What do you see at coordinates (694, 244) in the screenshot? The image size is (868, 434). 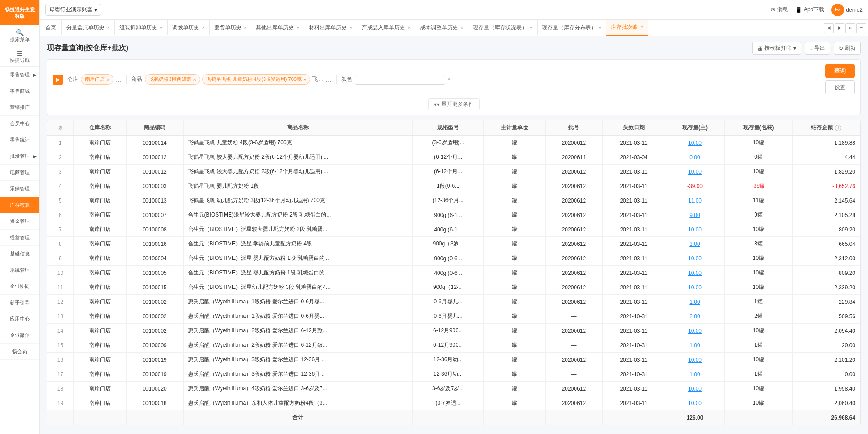 I see `stock-main-link: 3.00` at bounding box center [694, 244].